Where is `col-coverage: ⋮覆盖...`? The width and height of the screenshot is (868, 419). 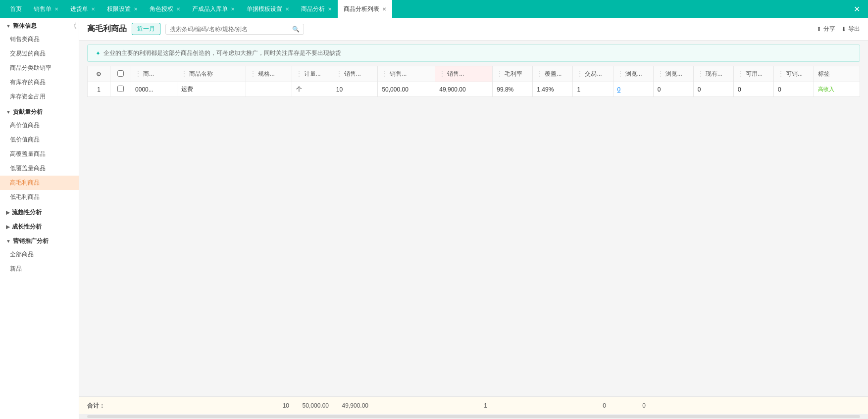 col-coverage: ⋮覆盖... is located at coordinates (553, 74).